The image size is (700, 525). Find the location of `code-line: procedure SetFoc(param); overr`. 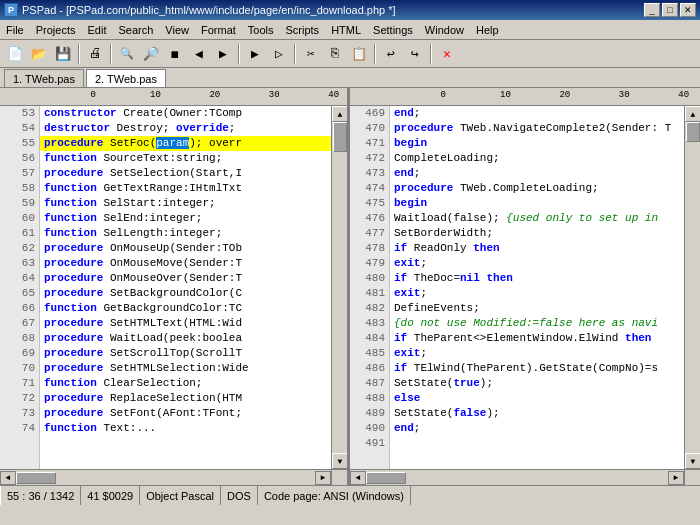

code-line: procedure SetFoc(param); overr is located at coordinates (186, 144).